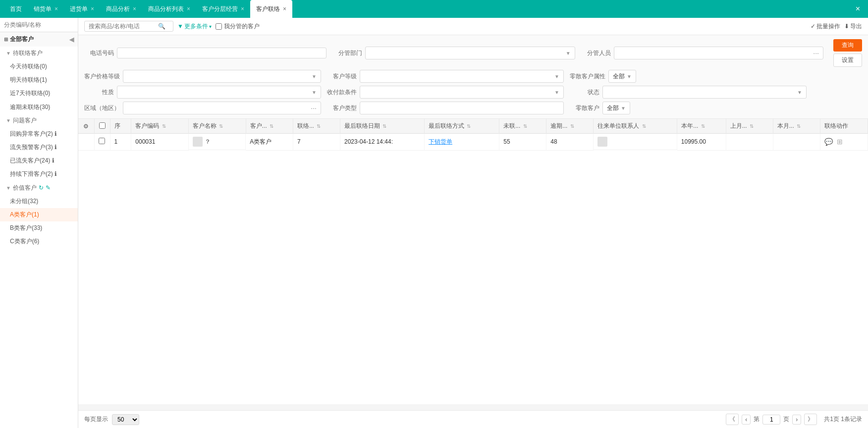  I want to click on nav-tab-goods-analysis: 商品分析 ×, so click(121, 9).